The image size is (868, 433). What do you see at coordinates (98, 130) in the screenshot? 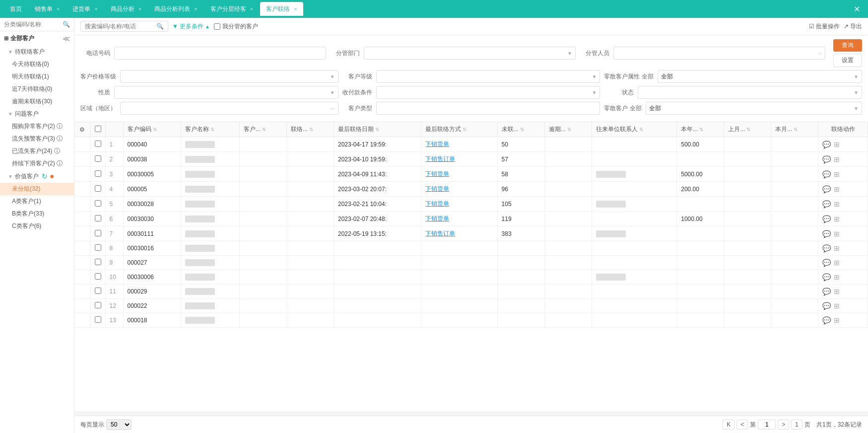
I see `col-check` at bounding box center [98, 130].